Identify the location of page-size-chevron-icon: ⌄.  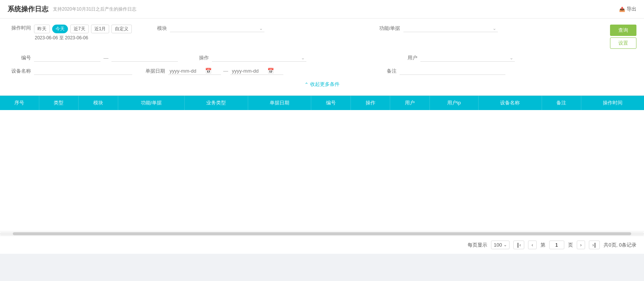
(505, 245).